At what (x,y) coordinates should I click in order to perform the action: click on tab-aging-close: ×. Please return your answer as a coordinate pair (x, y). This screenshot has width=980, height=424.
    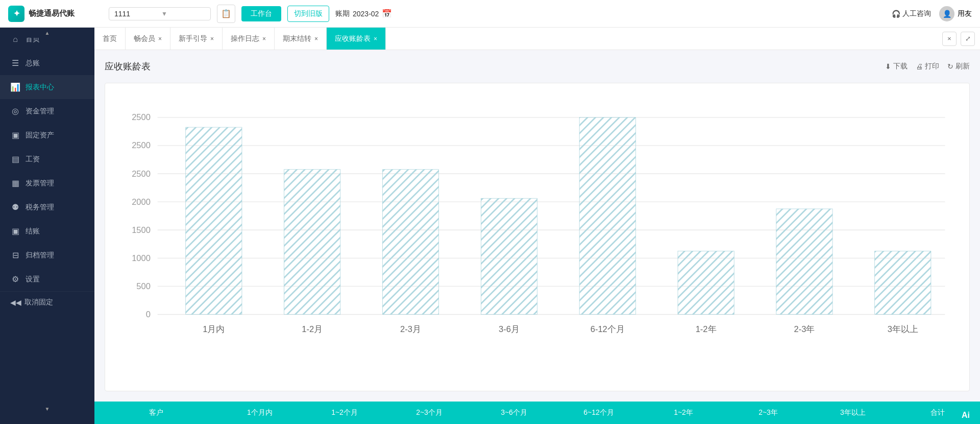
    Looking at the image, I should click on (376, 39).